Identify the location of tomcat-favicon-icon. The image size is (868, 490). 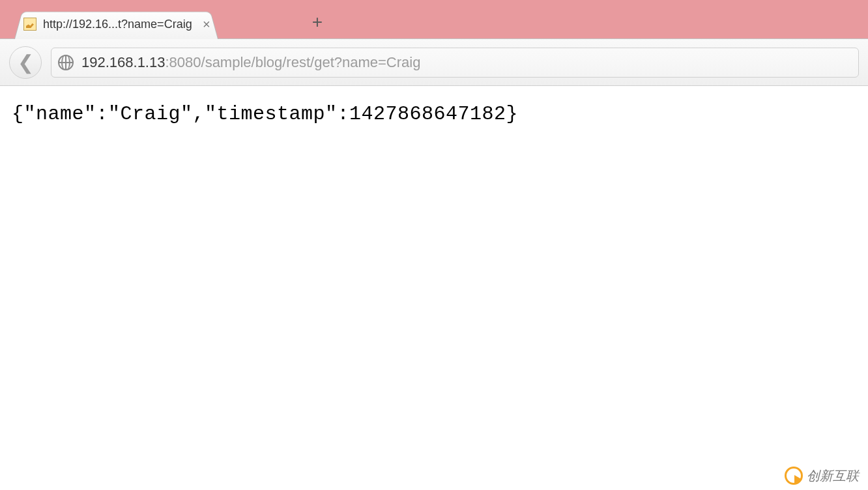
(30, 24).